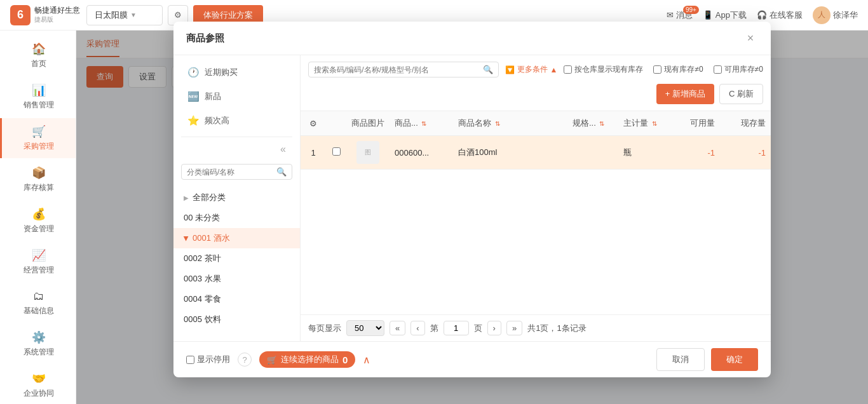  Describe the element at coordinates (39, 173) in the screenshot. I see `inventory-icon: 📦` at that location.